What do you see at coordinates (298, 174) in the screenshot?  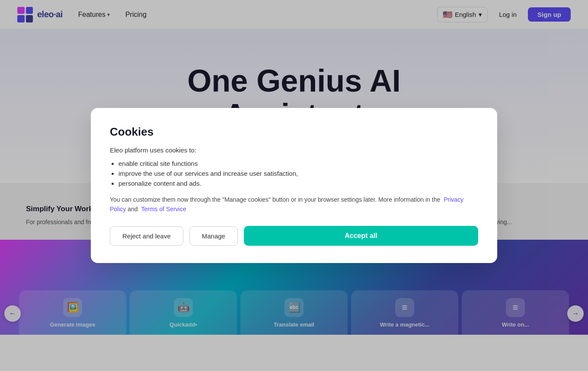 I see `cookie-bullets-list: enable critical site functions improve t…` at bounding box center [298, 174].